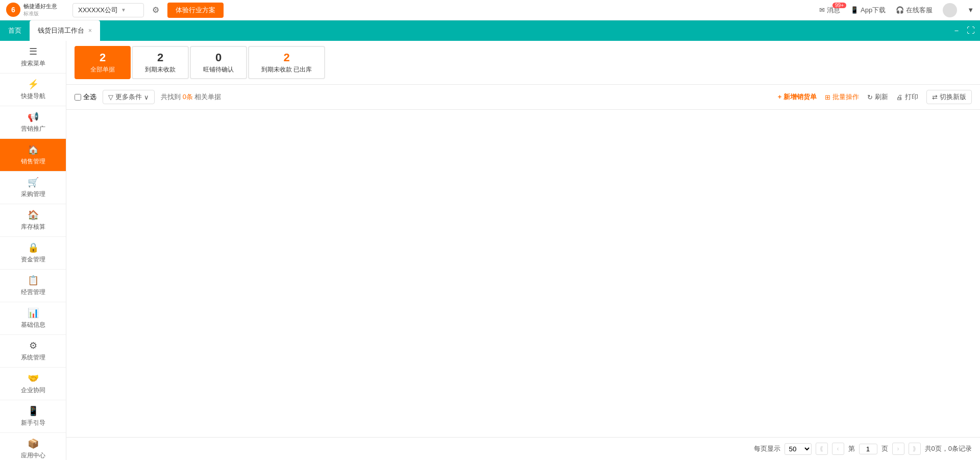  What do you see at coordinates (33, 129) in the screenshot?
I see `sidebar-label: 营销推广` at bounding box center [33, 129].